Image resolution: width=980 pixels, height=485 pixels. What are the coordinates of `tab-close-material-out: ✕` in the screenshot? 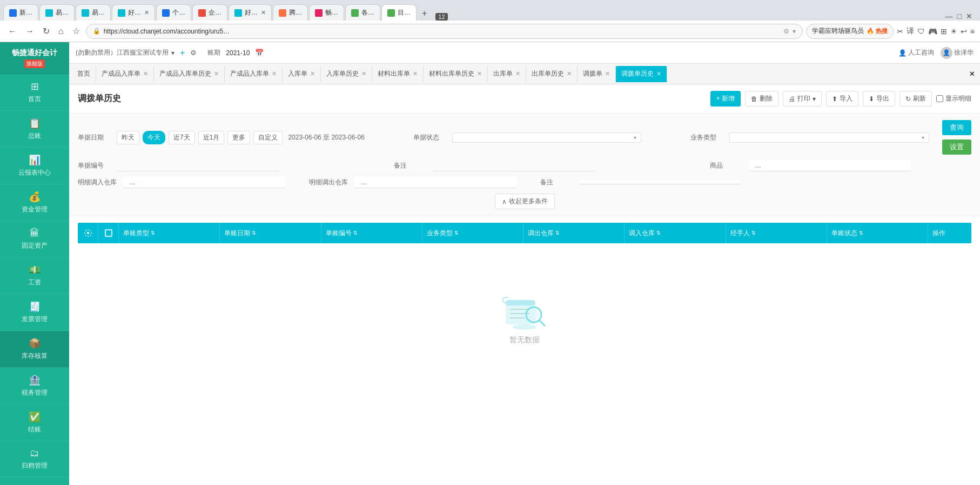 It's located at (415, 74).